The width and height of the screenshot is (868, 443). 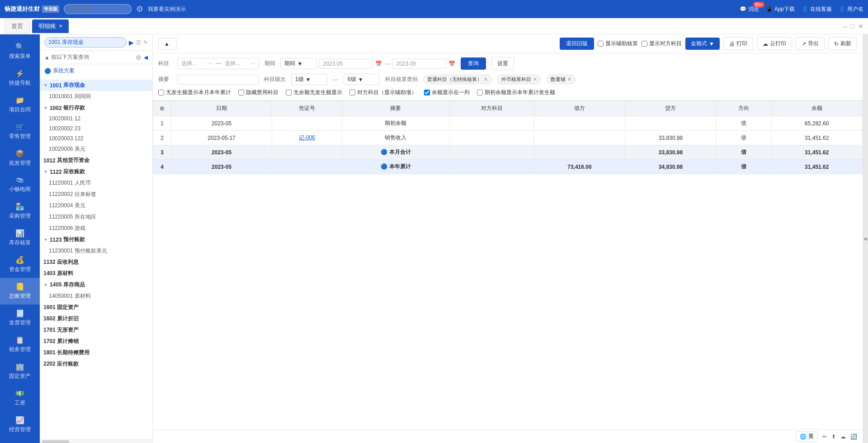 What do you see at coordinates (427, 92) in the screenshot?
I see `opt-balance-col-input` at bounding box center [427, 92].